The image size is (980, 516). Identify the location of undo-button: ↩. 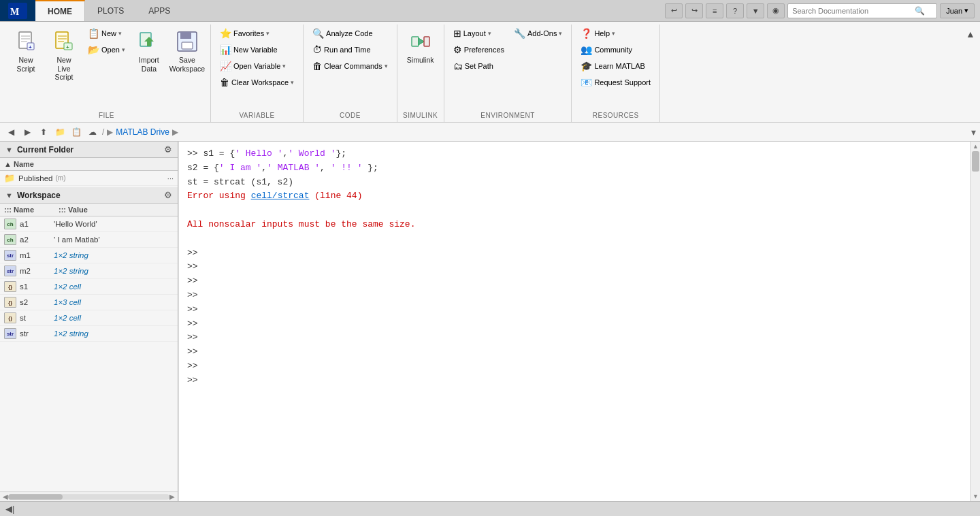
(674, 11).